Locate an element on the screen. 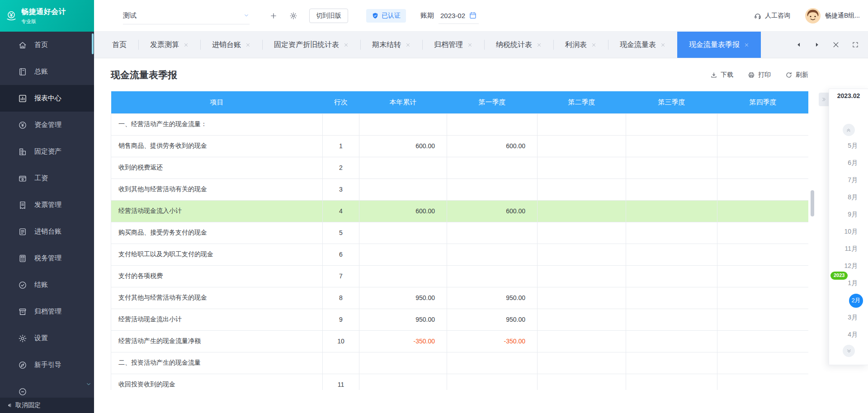 The width and height of the screenshot is (868, 413). gear-icon is located at coordinates (293, 16).